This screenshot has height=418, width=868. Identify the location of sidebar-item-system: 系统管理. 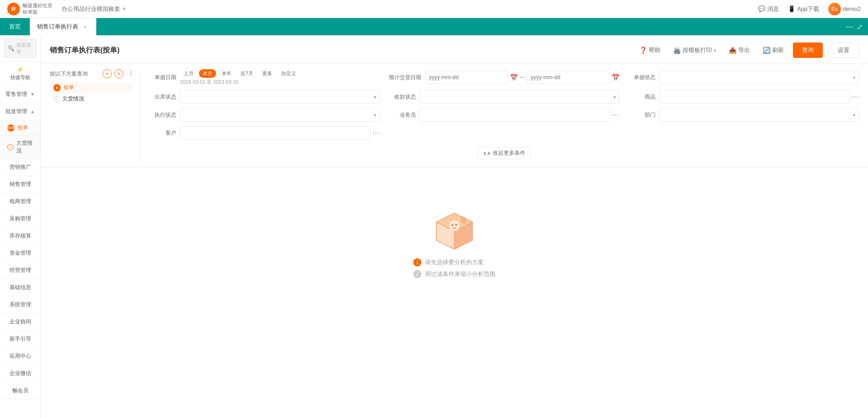
(20, 305).